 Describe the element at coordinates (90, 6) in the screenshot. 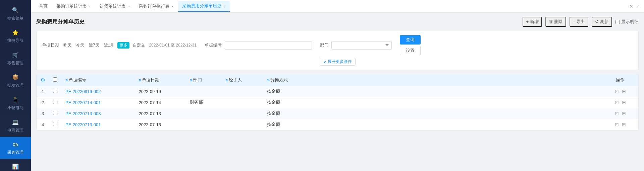

I see `tab-close-purchase-order-stats: ×` at that location.